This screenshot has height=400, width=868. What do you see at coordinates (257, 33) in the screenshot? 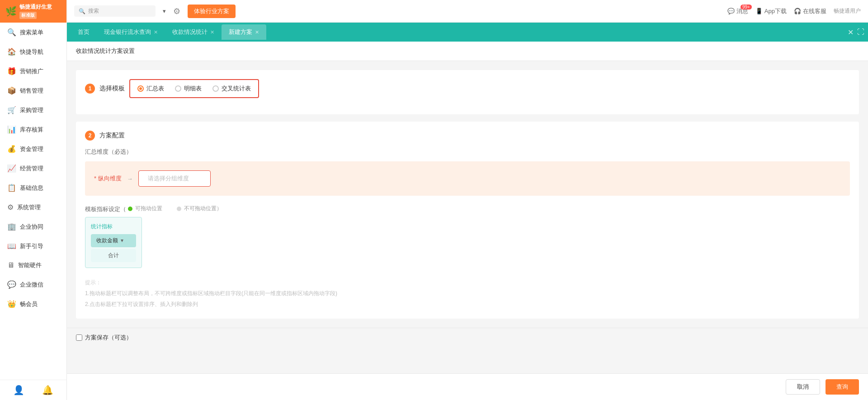
I see `tab-new-plan-close: ✕` at bounding box center [257, 33].